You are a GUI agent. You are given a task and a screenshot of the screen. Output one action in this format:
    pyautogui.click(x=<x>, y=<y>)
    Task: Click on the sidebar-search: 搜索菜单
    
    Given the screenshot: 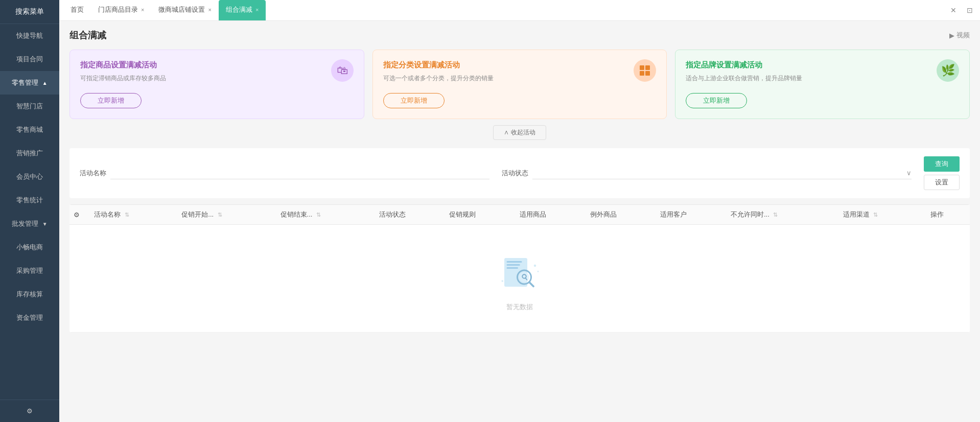 What is the action you would take?
    pyautogui.click(x=30, y=12)
    